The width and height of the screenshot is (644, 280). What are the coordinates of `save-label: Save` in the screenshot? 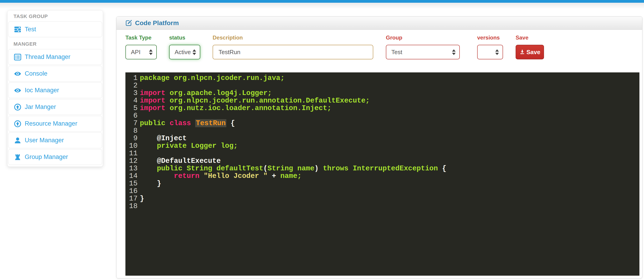 It's located at (530, 38).